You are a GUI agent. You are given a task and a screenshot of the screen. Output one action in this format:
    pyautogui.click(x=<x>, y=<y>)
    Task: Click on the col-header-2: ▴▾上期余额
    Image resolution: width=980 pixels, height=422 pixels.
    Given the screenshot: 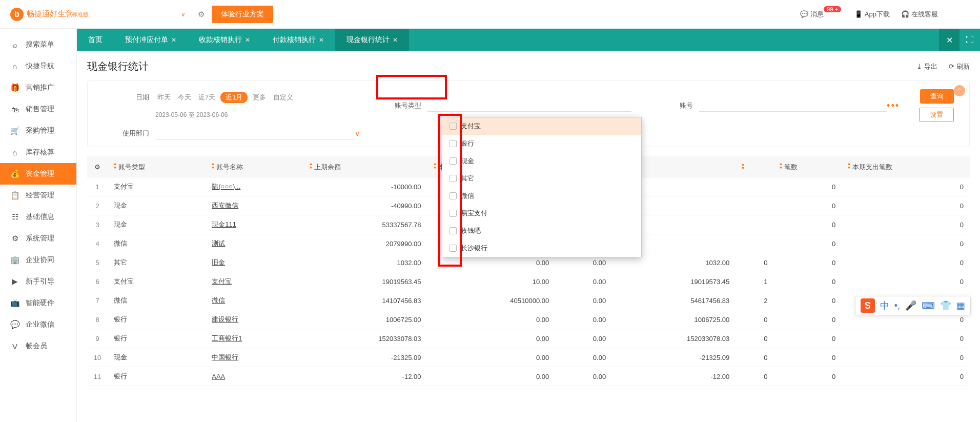 What is the action you would take?
    pyautogui.click(x=365, y=167)
    